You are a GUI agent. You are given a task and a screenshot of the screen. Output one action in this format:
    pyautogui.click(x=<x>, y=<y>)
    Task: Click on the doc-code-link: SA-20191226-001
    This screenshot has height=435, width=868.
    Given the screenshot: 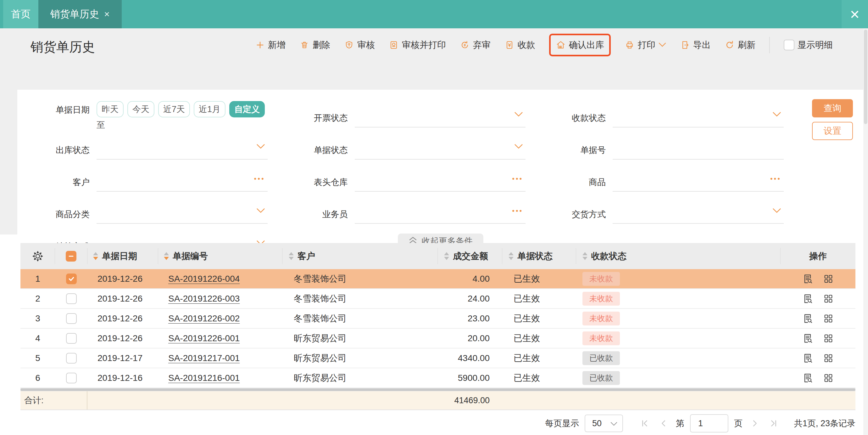 What is the action you would take?
    pyautogui.click(x=204, y=339)
    